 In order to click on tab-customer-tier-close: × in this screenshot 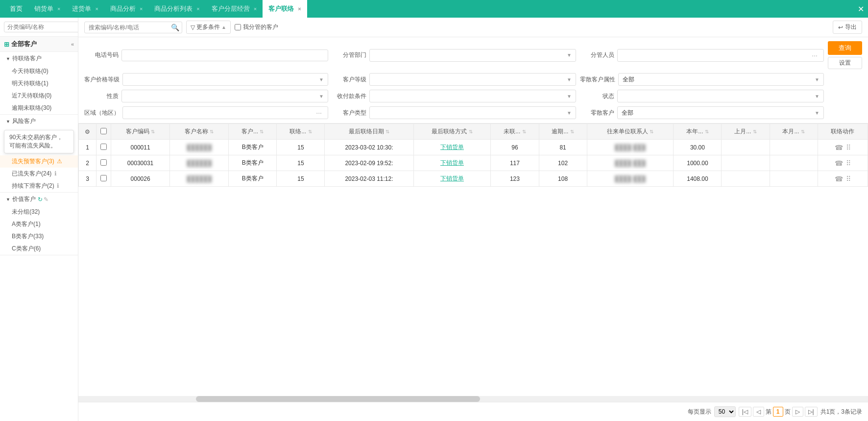, I will do `click(255, 9)`.